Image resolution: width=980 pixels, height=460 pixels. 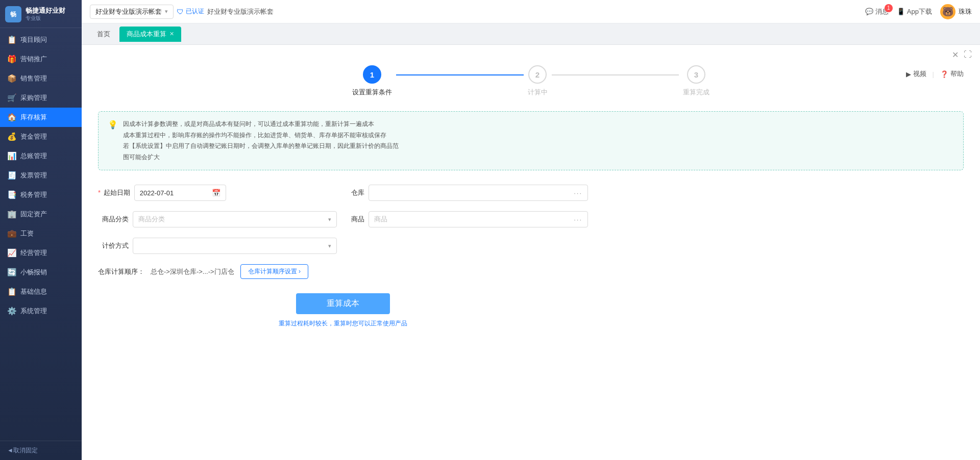 I want to click on sidebar-item-basic: 📋 基础信息, so click(x=41, y=292).